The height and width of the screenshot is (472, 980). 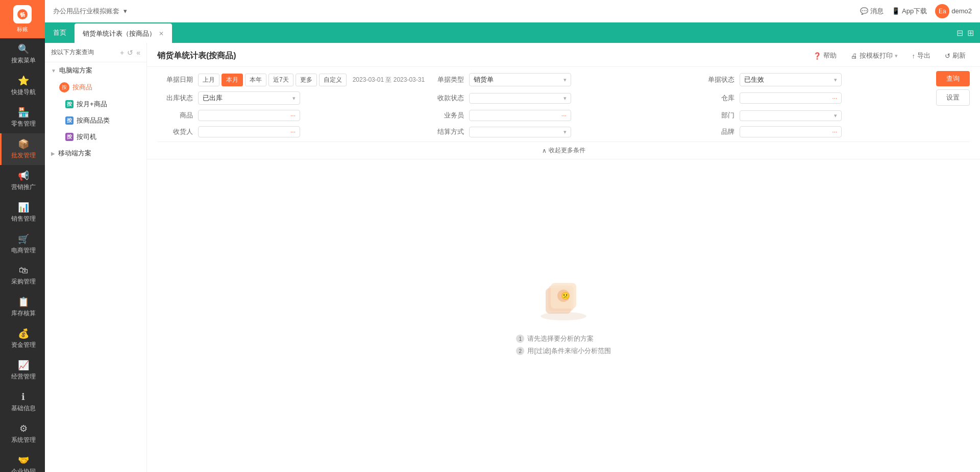 What do you see at coordinates (197, 56) in the screenshot?
I see `page-title: 销货单统计表(按商品)` at bounding box center [197, 56].